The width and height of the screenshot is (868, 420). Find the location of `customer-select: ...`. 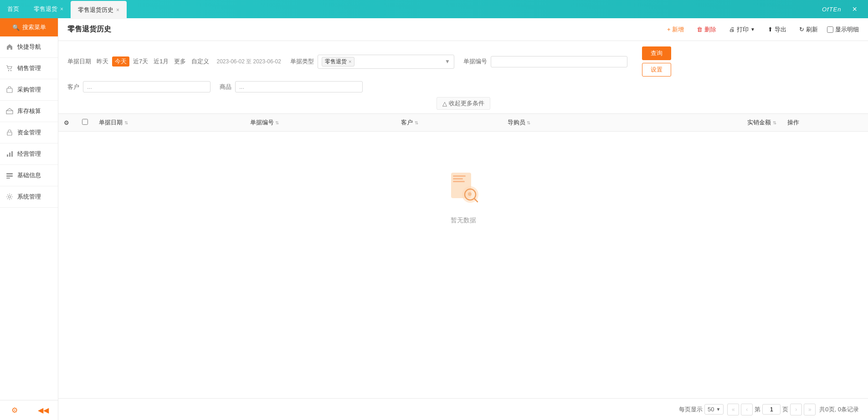

customer-select: ... is located at coordinates (147, 87).